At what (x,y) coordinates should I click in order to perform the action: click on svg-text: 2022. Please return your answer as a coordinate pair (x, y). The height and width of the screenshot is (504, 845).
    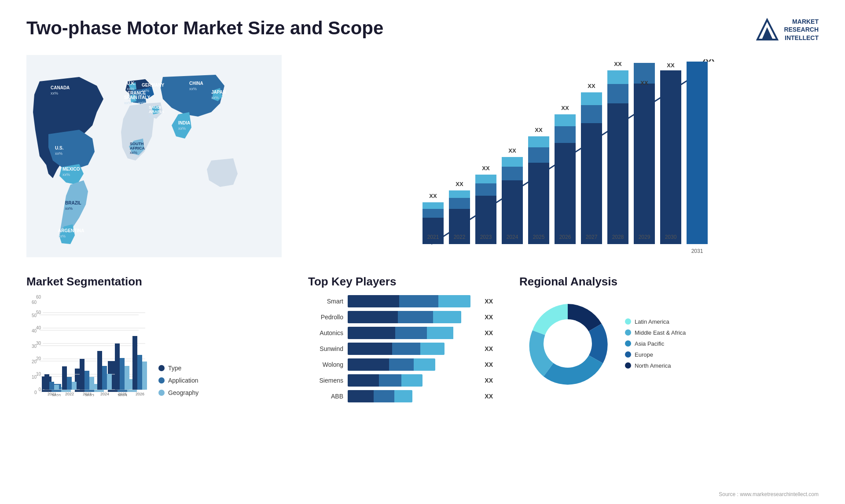
    Looking at the image, I should click on (70, 394).